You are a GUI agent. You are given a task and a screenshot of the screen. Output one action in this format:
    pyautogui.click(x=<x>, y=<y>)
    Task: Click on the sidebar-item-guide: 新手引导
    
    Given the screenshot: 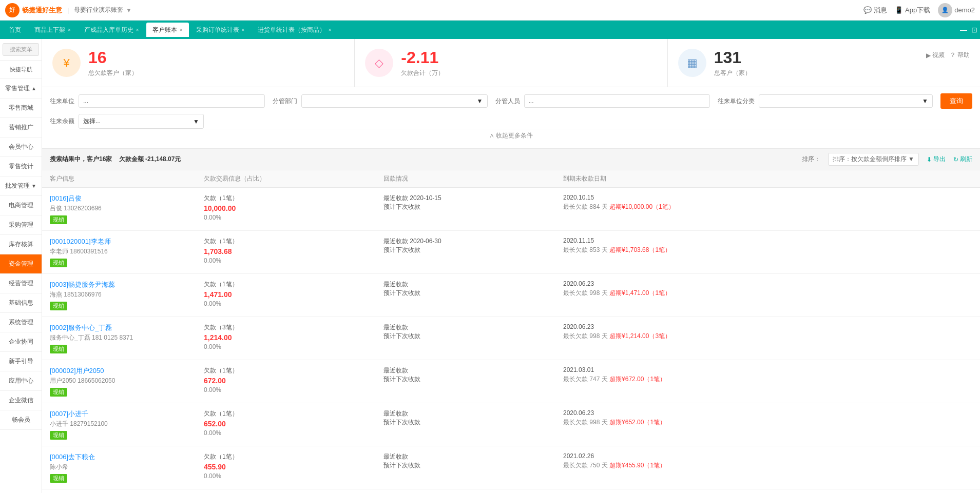 What is the action you would take?
    pyautogui.click(x=21, y=362)
    